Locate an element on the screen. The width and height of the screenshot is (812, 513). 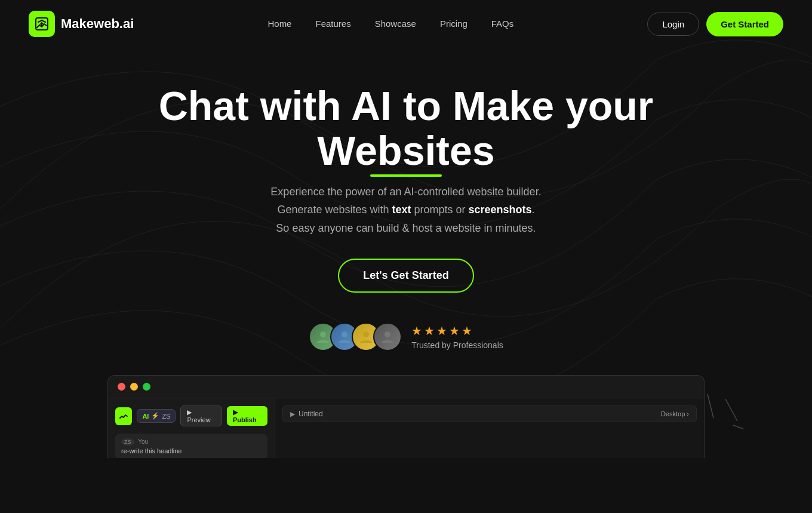
subtitle-bold-text: text is located at coordinates (401, 210).